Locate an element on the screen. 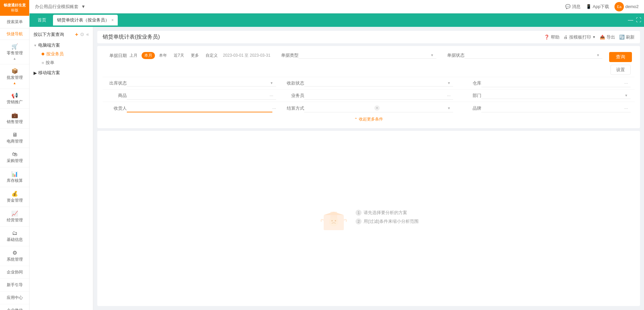 The width and height of the screenshot is (644, 310). sidebar-item-ecommerce: 🖥 电商管理 is located at coordinates (15, 138).